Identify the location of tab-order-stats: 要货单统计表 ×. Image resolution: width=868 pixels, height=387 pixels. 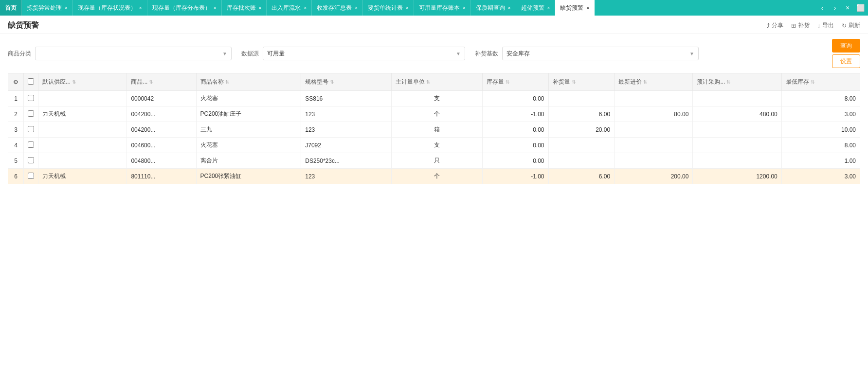
(388, 8).